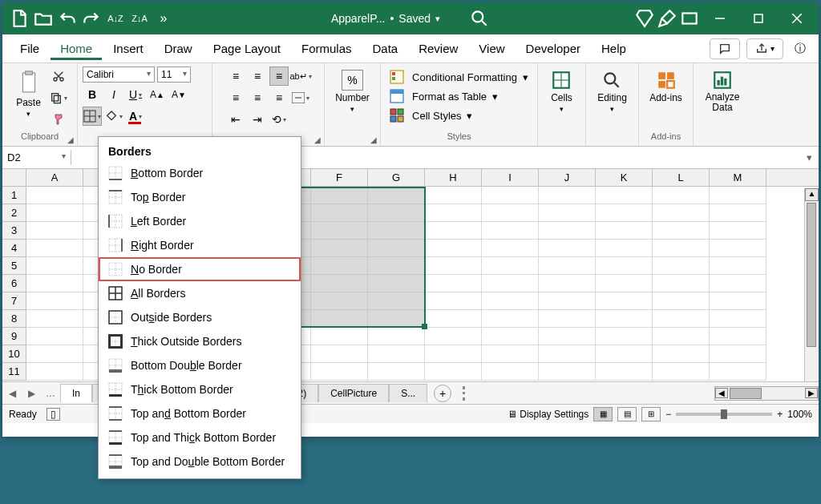  Describe the element at coordinates (746, 393) in the screenshot. I see `hscroll-thumb` at that location.